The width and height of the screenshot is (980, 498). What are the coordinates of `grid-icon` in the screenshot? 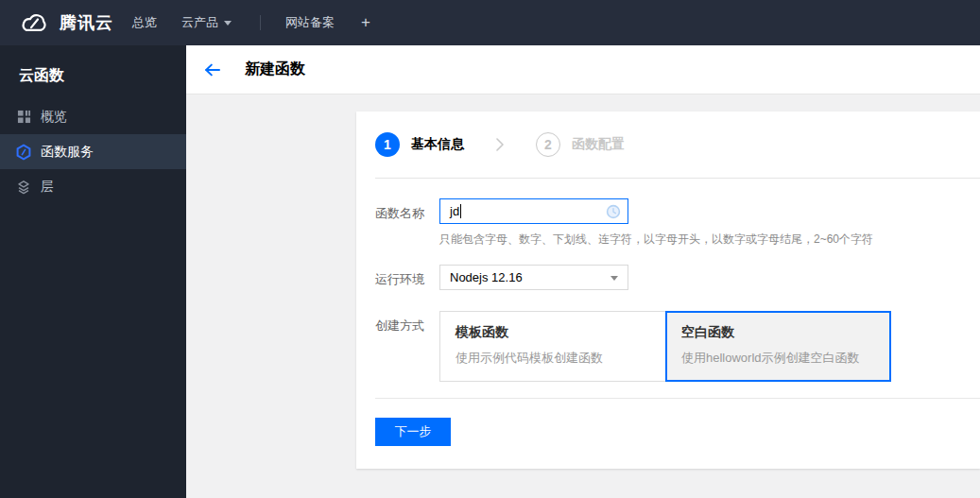 It's located at (24, 117).